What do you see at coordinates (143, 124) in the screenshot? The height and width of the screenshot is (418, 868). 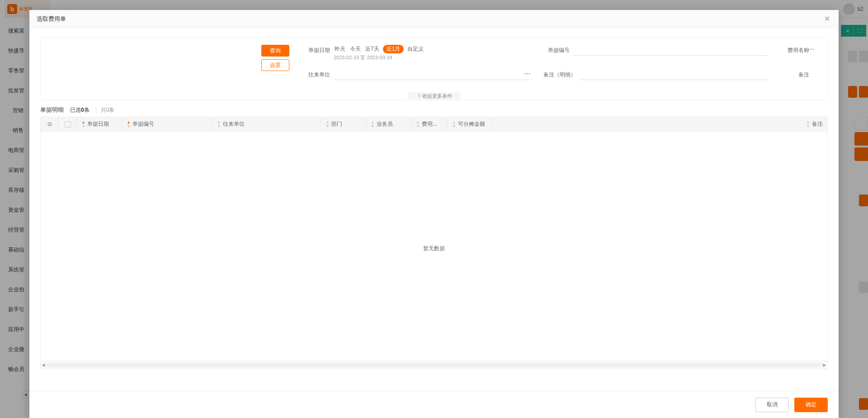 I see `col-docno-label: 单据编号` at bounding box center [143, 124].